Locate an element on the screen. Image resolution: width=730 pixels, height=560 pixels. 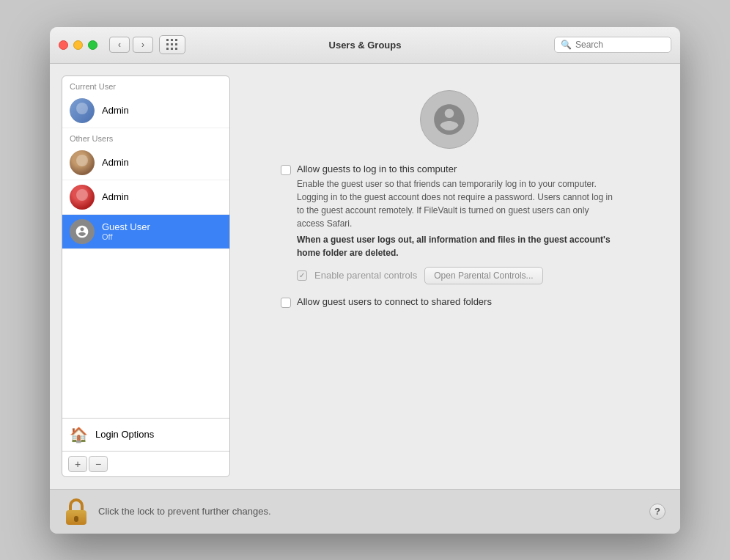
titlebar: ‹ › Users & Groups 🔍 is located at coordinates (365, 45).